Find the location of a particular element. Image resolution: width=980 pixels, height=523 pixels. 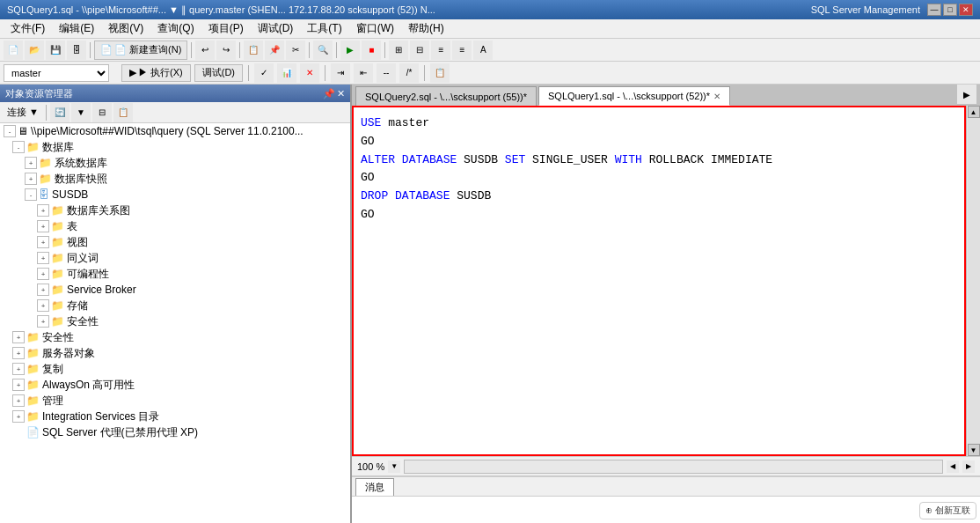

oe-collapse-button: ⊟ is located at coordinates (102, 113).